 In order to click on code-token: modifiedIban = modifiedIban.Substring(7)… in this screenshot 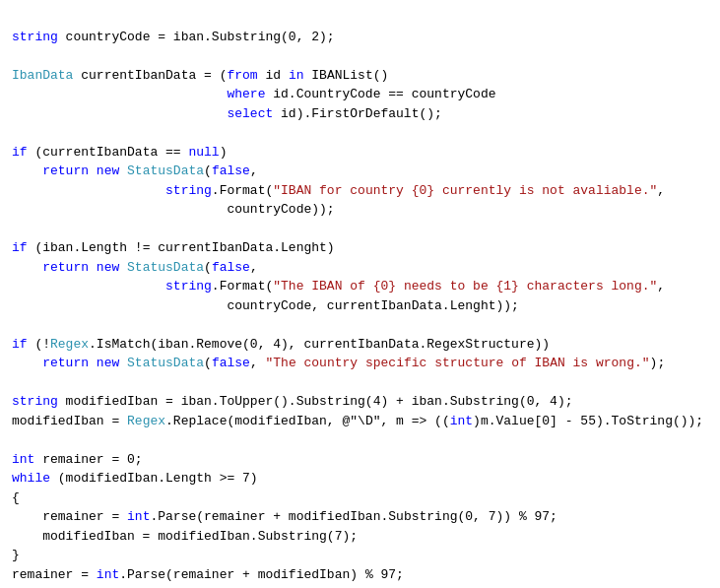, I will do `click(185, 536)`.